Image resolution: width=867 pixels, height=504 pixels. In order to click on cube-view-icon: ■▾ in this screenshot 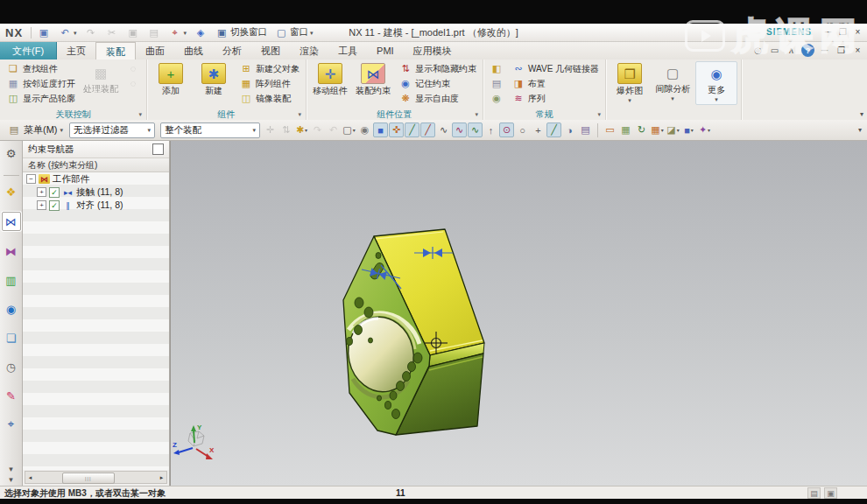, I will do `click(688, 130)`.